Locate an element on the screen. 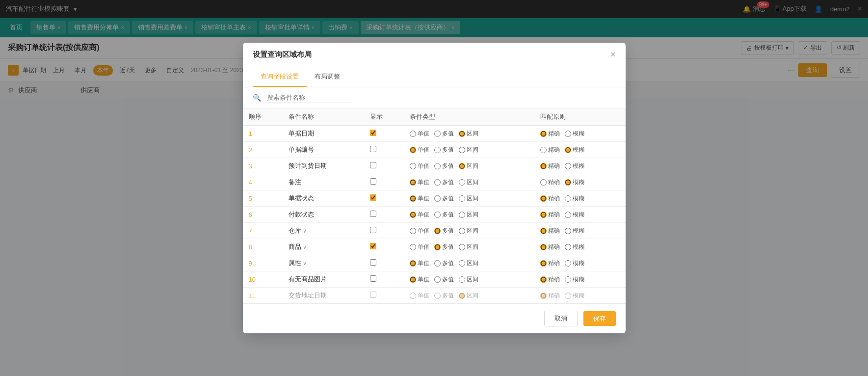 The image size is (868, 376). dialog-title: 设置查询区域布局 is located at coordinates (282, 55).